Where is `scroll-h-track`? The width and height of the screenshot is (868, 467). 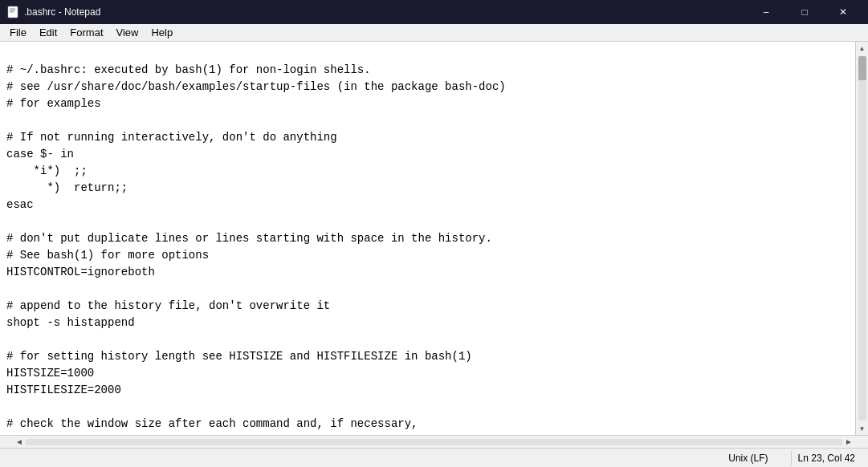 scroll-h-track is located at coordinates (434, 442).